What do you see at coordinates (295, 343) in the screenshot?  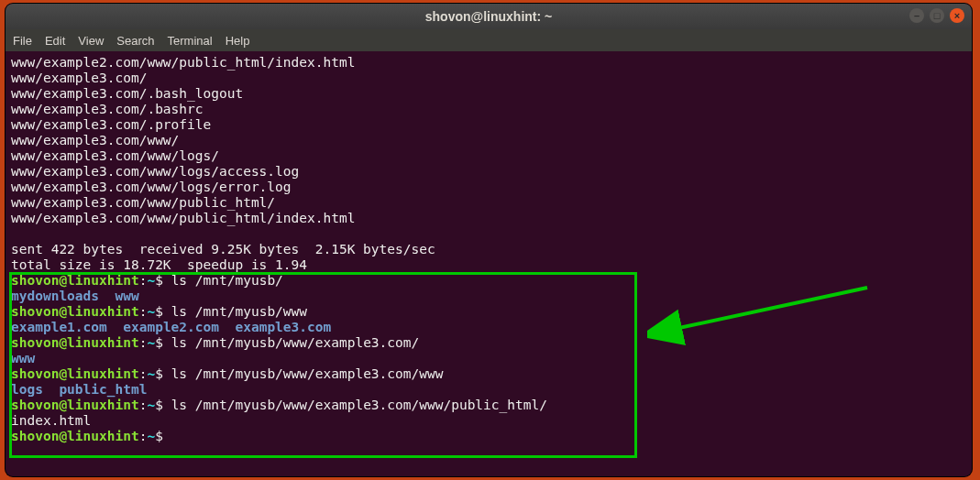 I see `command-text: ls /mnt/myusb/www/example3.com/` at bounding box center [295, 343].